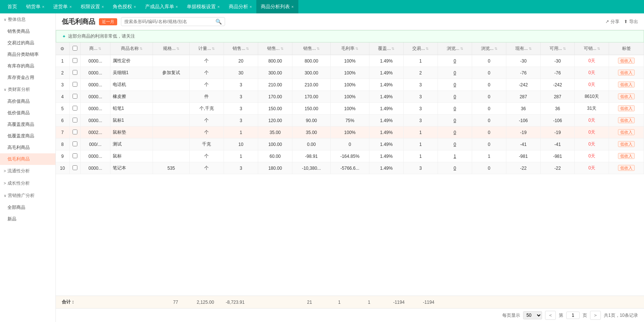 The width and height of the screenshot is (644, 322). I want to click on col-sales-price: 销售... ⇅, so click(275, 49).